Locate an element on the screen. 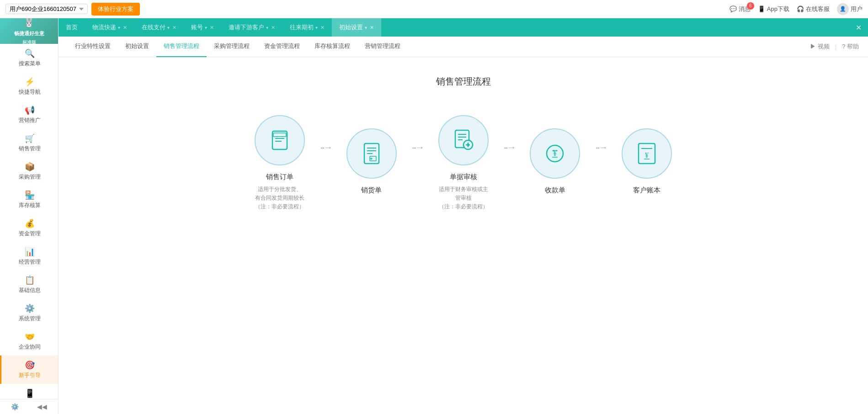 Image resolution: width=868 pixels, height=414 pixels. step-name-sales-invoice: 销货单 is located at coordinates (371, 190).